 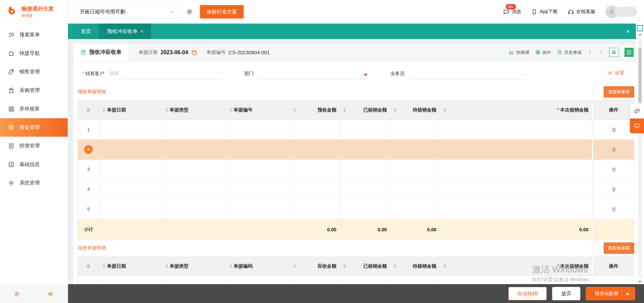 I want to click on column-header-type: 单据类型, so click(x=194, y=110).